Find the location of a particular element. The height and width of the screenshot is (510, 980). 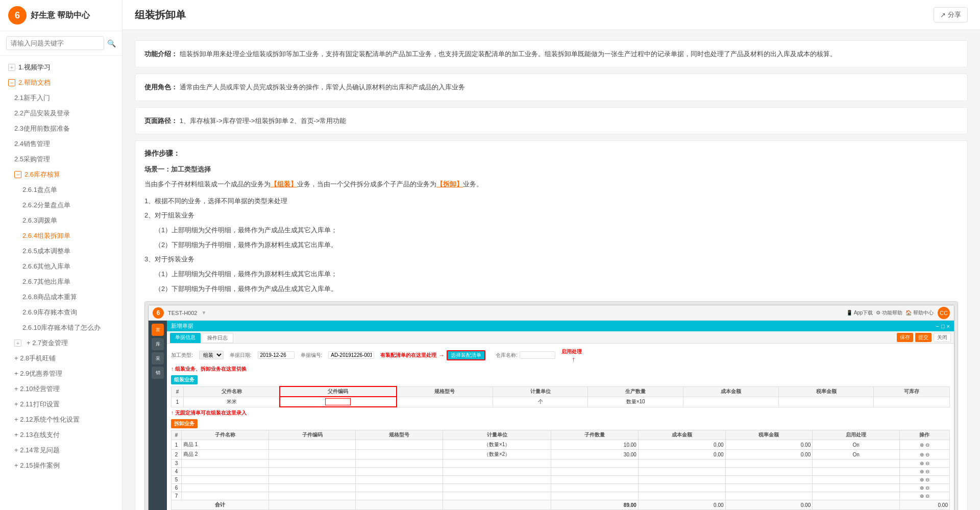

sidebar-item-video: + 1.视频学习 is located at coordinates (61, 67).